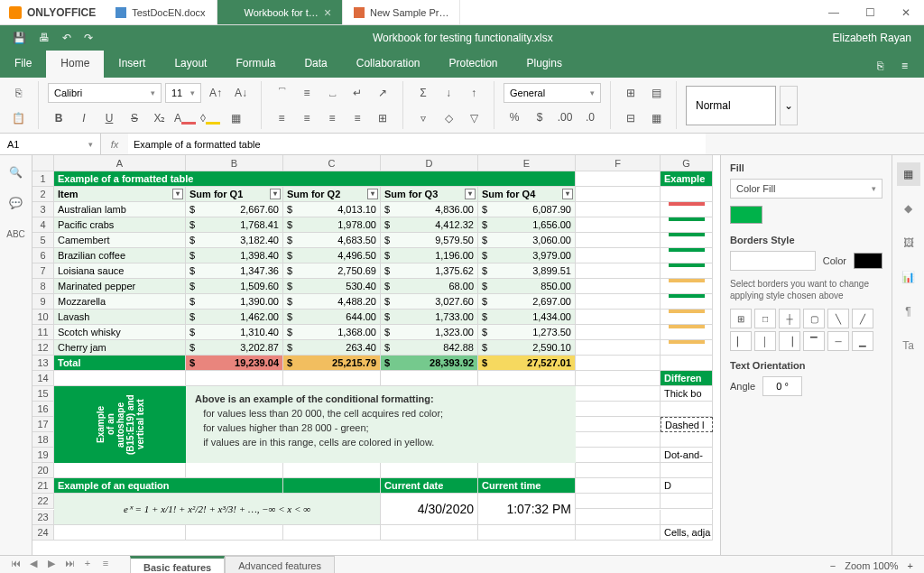 This screenshot has width=924, height=573. I want to click on view-settings-icon: ≡, so click(904, 66).